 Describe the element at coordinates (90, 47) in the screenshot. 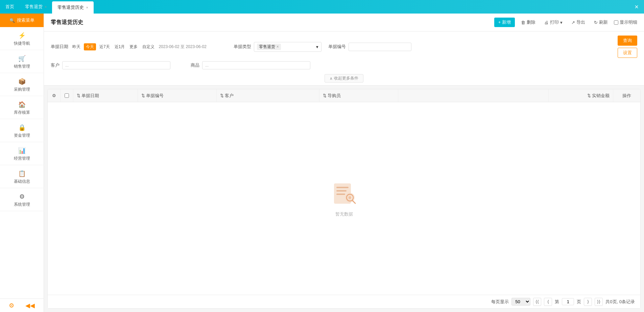

I see `date-opt-today: 今天` at that location.